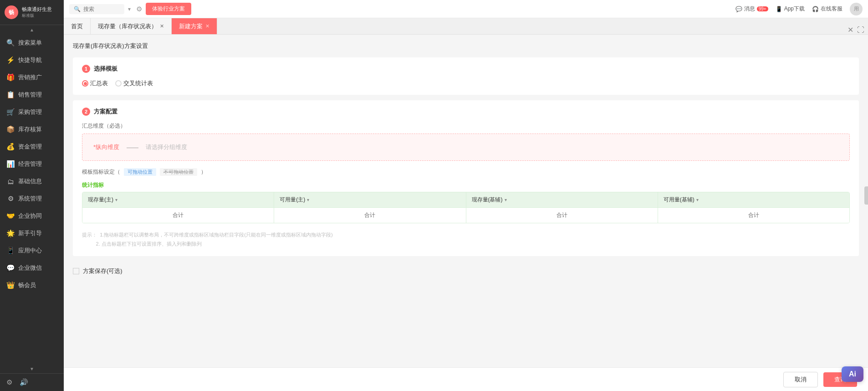 Image resolution: width=868 pixels, height=391 pixels. What do you see at coordinates (118, 83) in the screenshot?
I see `radio-cross-circle` at bounding box center [118, 83].